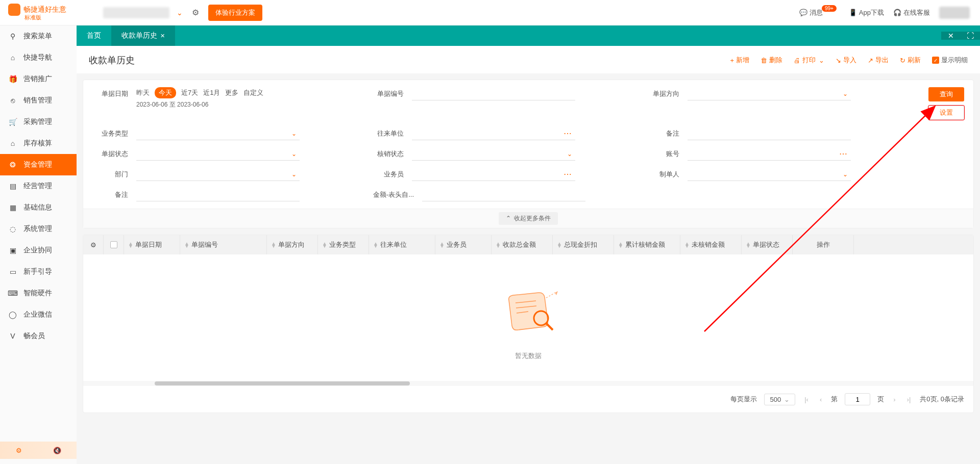 The width and height of the screenshot is (980, 464). Describe the element at coordinates (909, 400) in the screenshot. I see `last-page-button: ›|` at that location.